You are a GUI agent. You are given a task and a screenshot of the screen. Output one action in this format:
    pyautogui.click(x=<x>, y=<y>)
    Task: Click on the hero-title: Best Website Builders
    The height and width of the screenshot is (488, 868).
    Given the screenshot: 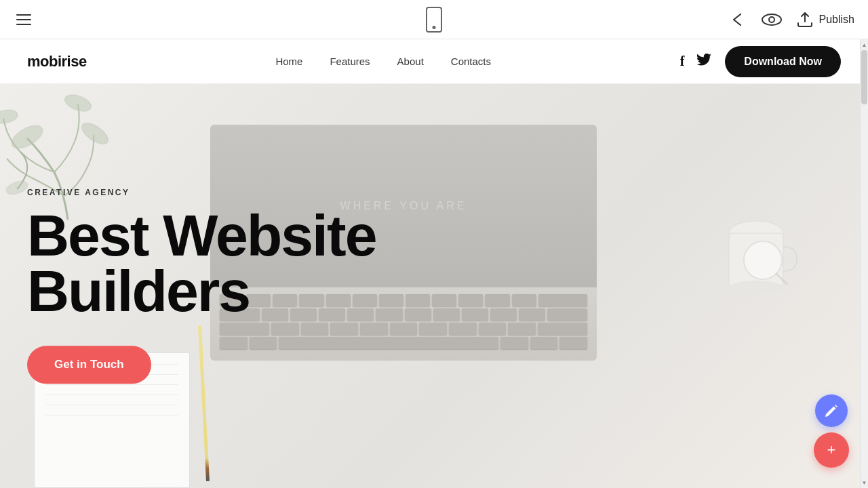 What is the action you would take?
    pyautogui.click(x=201, y=263)
    